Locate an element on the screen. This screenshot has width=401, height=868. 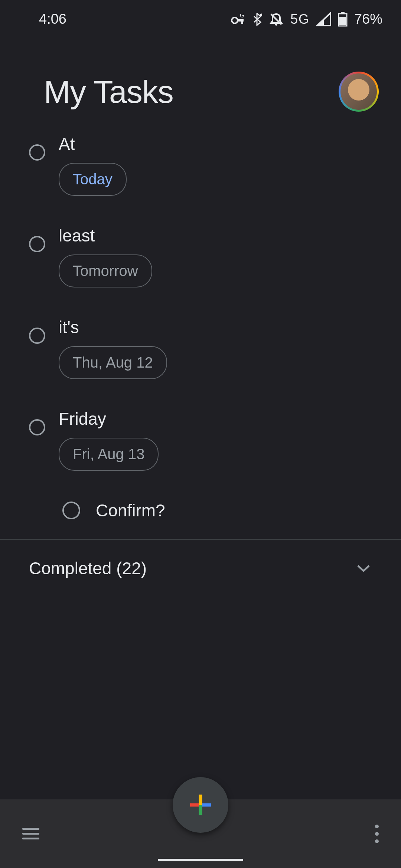
avatar is located at coordinates (359, 92).